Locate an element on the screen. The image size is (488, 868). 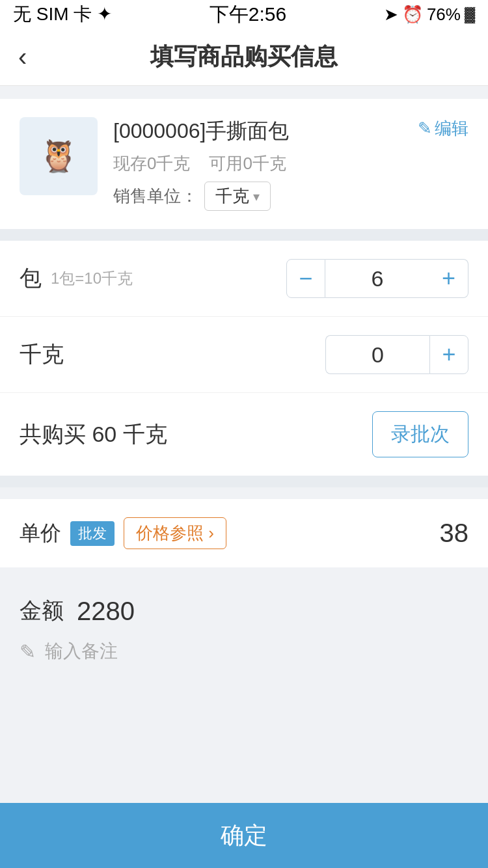
bao-stepper: − 6 + is located at coordinates (377, 278).